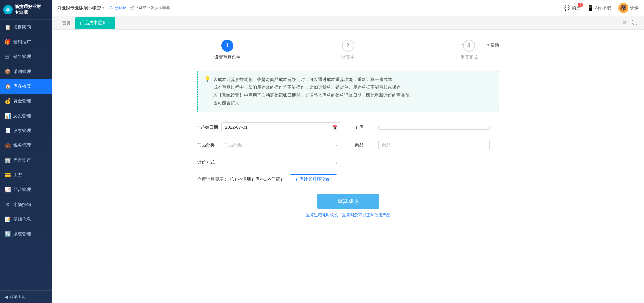 This screenshot has width=644, height=303. Describe the element at coordinates (281, 163) in the screenshot. I see `pricing-select: ∨` at that location.